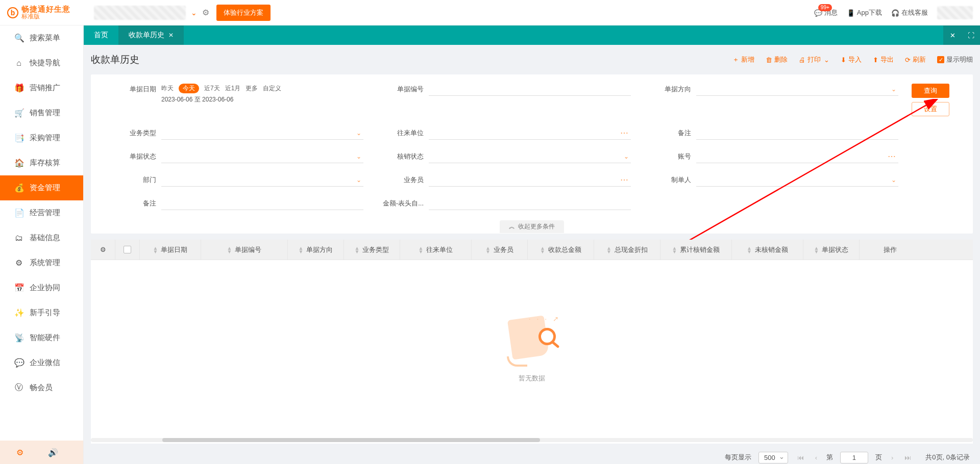 This screenshot has width=980, height=464. I want to click on pager-next-icon: ›, so click(892, 458).